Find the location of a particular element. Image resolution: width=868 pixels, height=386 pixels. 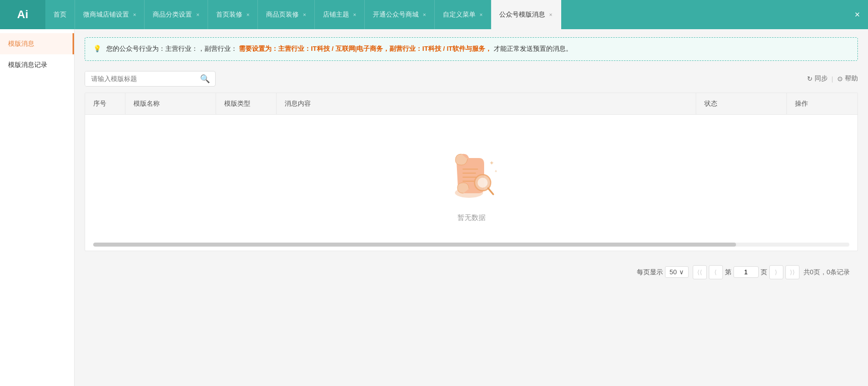

close-all-button: × is located at coordinates (857, 15).